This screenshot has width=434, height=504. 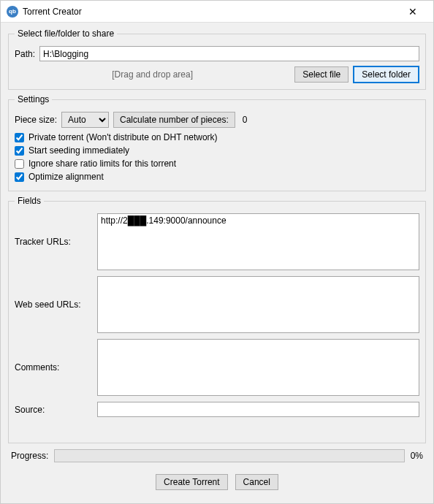 What do you see at coordinates (53, 367) in the screenshot?
I see `comments-label: Comments:` at bounding box center [53, 367].